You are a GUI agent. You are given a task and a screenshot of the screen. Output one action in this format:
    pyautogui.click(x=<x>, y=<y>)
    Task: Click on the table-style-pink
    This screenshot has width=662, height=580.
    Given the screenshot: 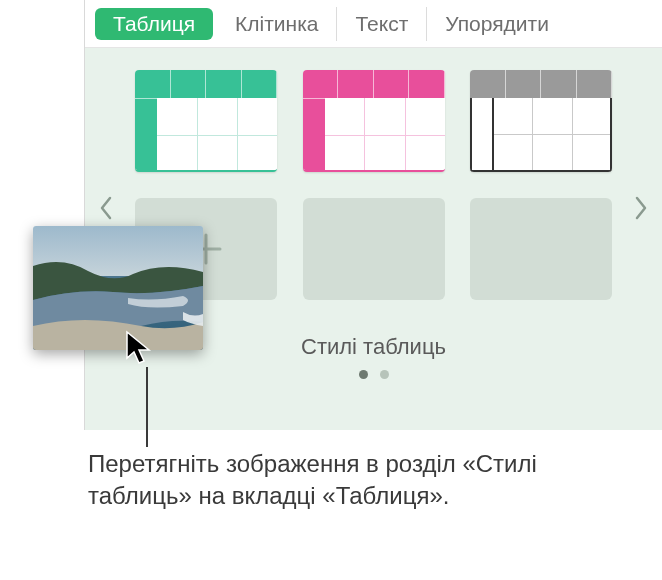 What is the action you would take?
    pyautogui.click(x=374, y=121)
    